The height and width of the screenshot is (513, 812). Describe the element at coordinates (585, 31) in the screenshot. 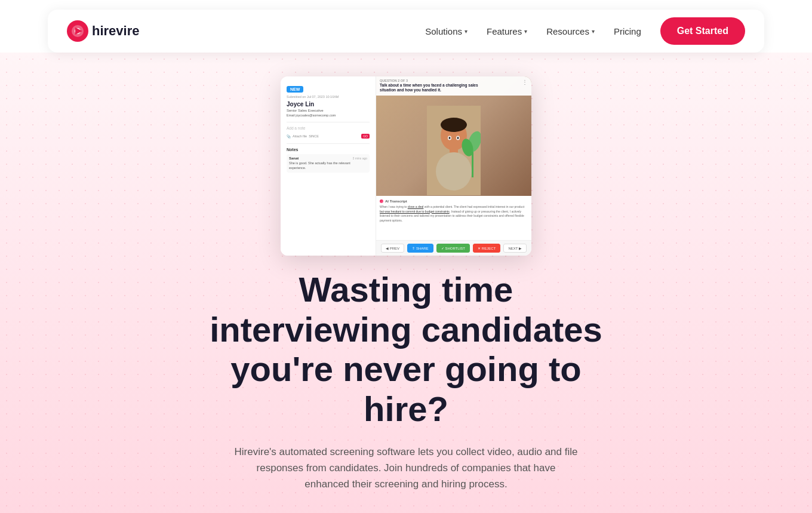

I see `nav-links: Solutions ▾ Features ▾ Resources ▾ Prici…` at that location.